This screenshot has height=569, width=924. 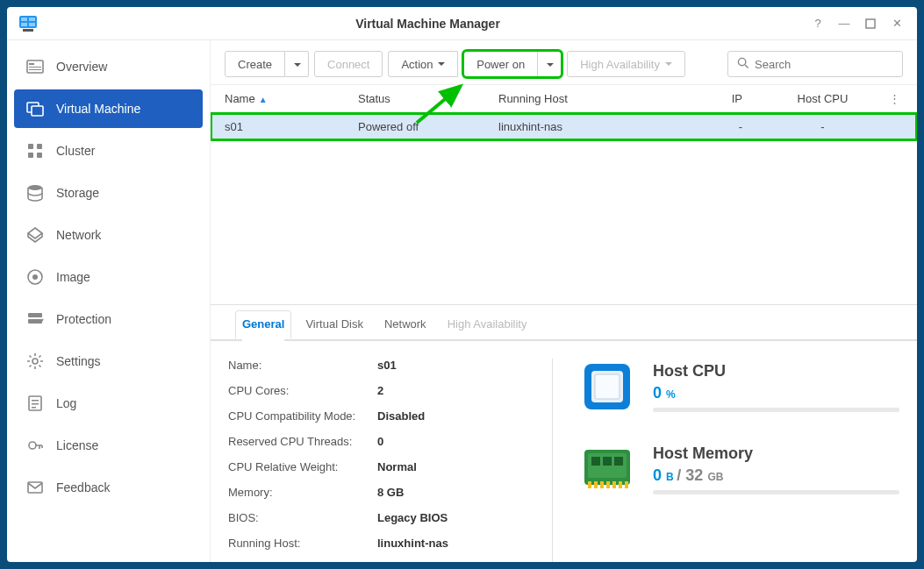 I want to click on protection-icon, so click(x=35, y=319).